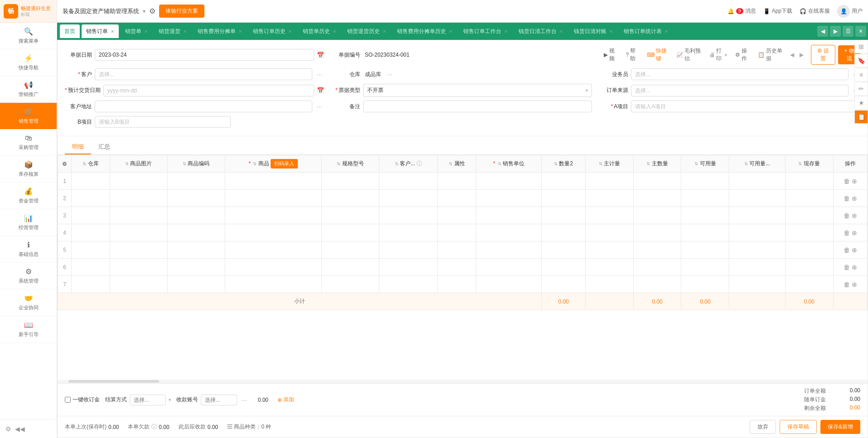 This screenshot has height=438, width=868. I want to click on right-panel-icon-6: 📋, so click(861, 117).